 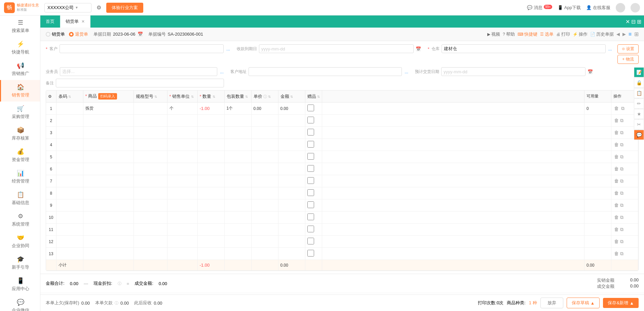 I want to click on tab-home: 首页, so click(x=50, y=22).